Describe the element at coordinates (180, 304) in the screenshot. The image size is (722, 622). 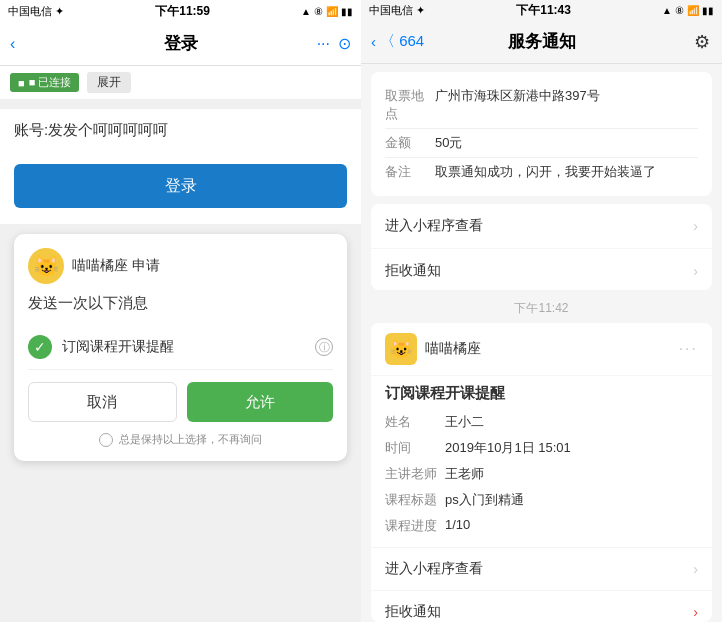
I see `permission-send-once-label: 发送一次以下消息` at that location.